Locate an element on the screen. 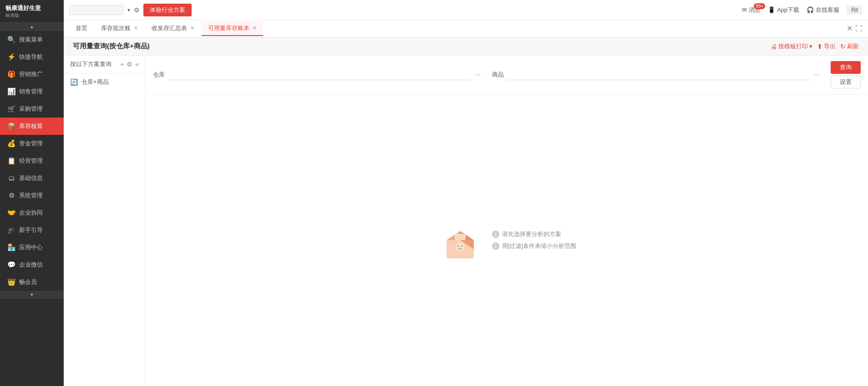 The height and width of the screenshot is (386, 868). empty-tip-1: 1 请先选择要分析的方案 is located at coordinates (534, 234).